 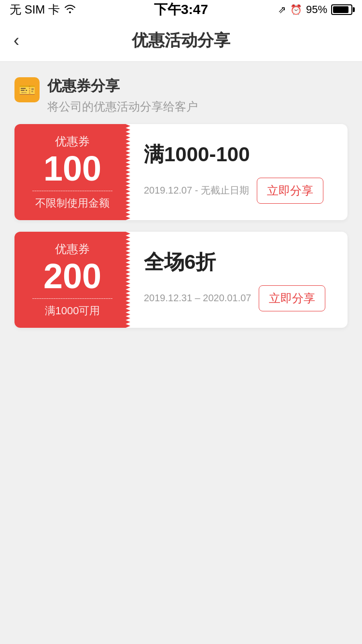 I want to click on coupon-meta-2: 2019.12.31 – 2020.01.07 立即分享, so click(x=239, y=298).